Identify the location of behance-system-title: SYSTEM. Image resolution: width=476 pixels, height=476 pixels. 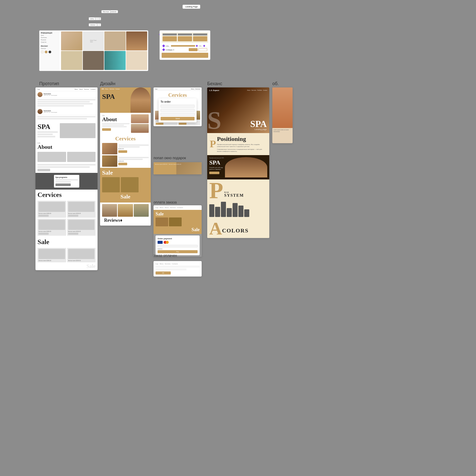
(246, 195).